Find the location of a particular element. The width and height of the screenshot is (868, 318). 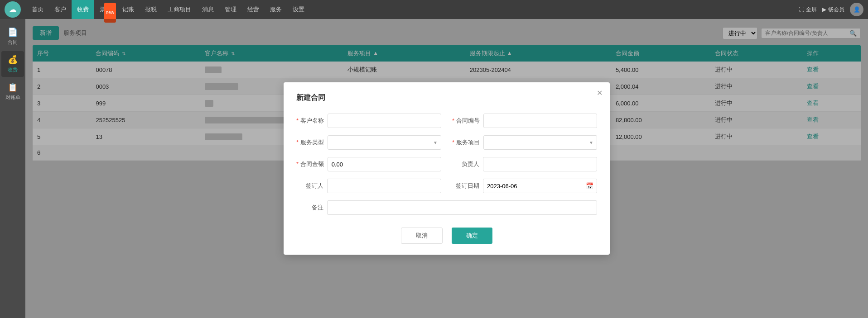

label-service-item: 服务项目 is located at coordinates (466, 142).